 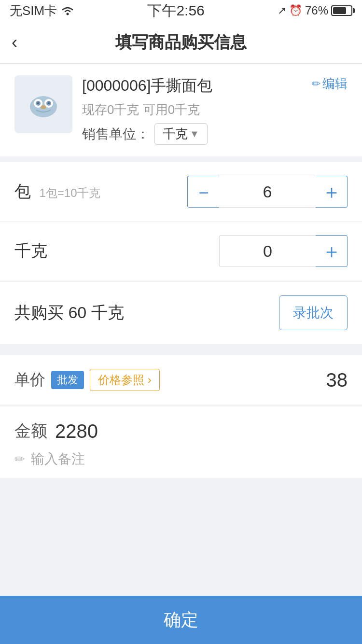 What do you see at coordinates (20, 460) in the screenshot?
I see `remark-pencil-icon: ✏` at bounding box center [20, 460].